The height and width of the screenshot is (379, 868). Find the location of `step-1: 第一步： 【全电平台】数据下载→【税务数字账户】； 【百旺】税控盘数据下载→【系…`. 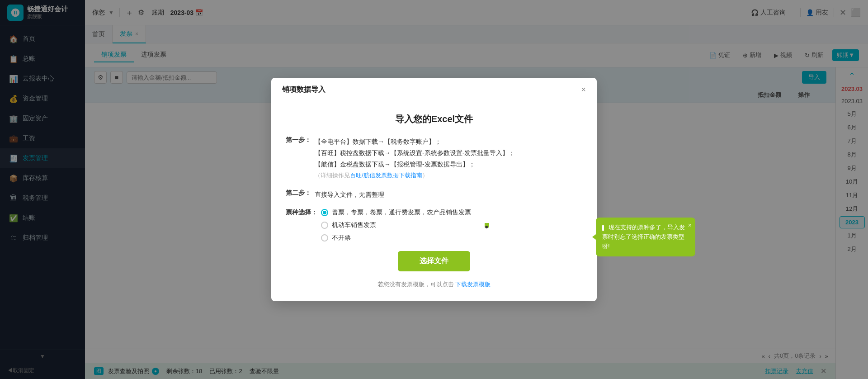

step-1: 第一步： 【全电平台】数据下载→【税务数字账户】； 【百旺】税控盘数据下载→【系… is located at coordinates (434, 158).